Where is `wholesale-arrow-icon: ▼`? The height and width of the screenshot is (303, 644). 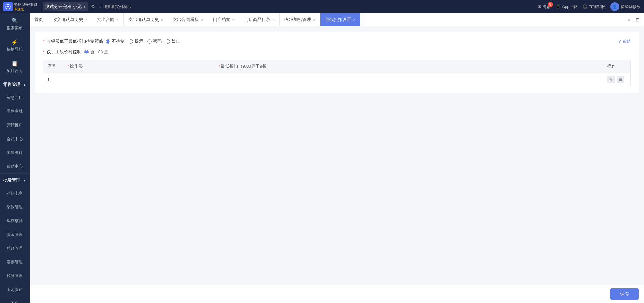
wholesale-arrow-icon: ▼ is located at coordinates (25, 181).